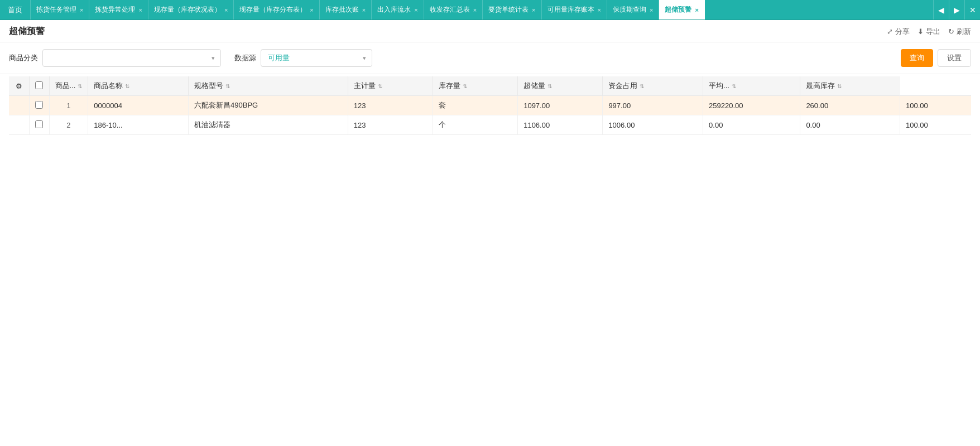 This screenshot has height=446, width=980. What do you see at coordinates (69, 86) in the screenshot?
I see `th-product-code: 商品... ⇅` at bounding box center [69, 86].